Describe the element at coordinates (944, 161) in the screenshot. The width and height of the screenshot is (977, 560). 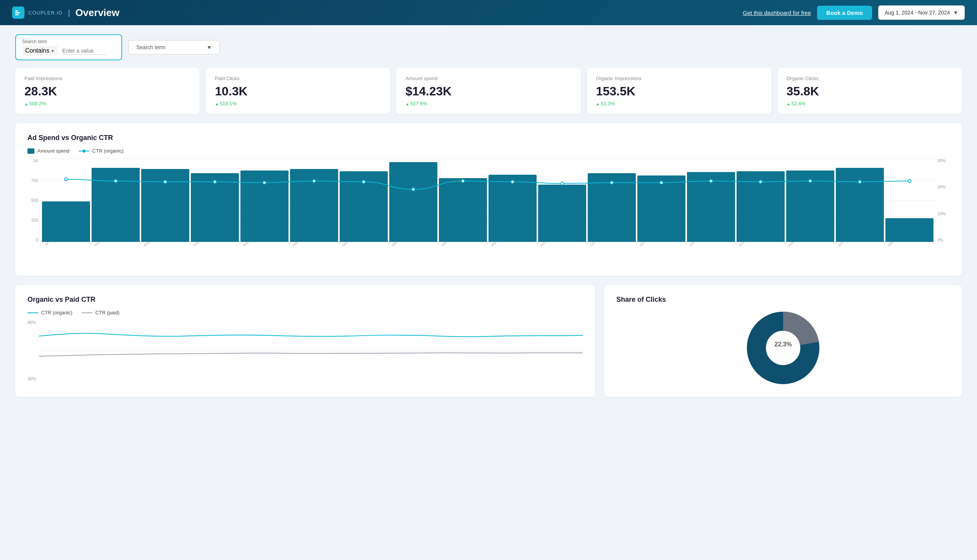
I see `y-right-30: 30%` at that location.